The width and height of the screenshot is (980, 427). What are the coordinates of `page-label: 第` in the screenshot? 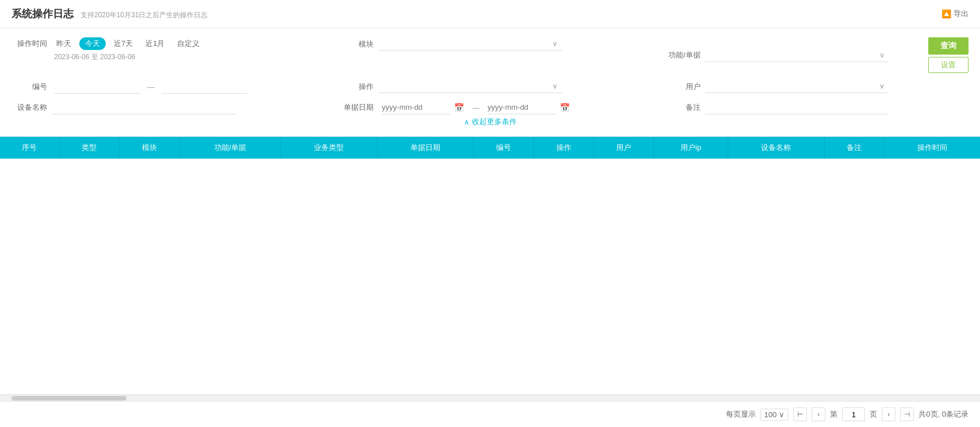 It's located at (833, 414).